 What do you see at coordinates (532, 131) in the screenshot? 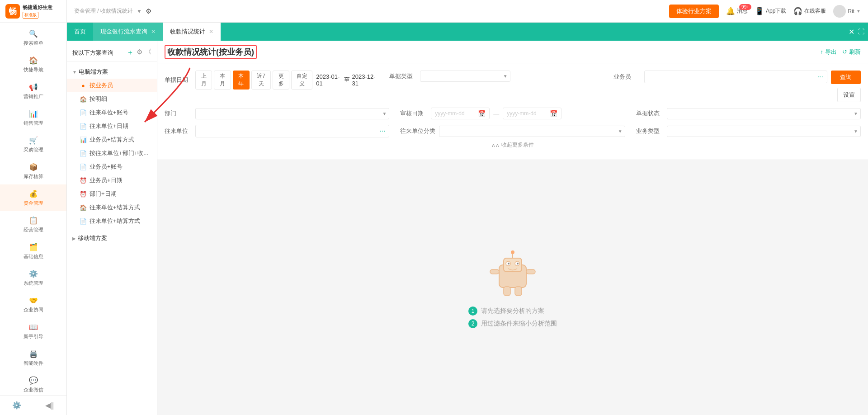
I see `counterparty-category-select` at bounding box center [532, 131].